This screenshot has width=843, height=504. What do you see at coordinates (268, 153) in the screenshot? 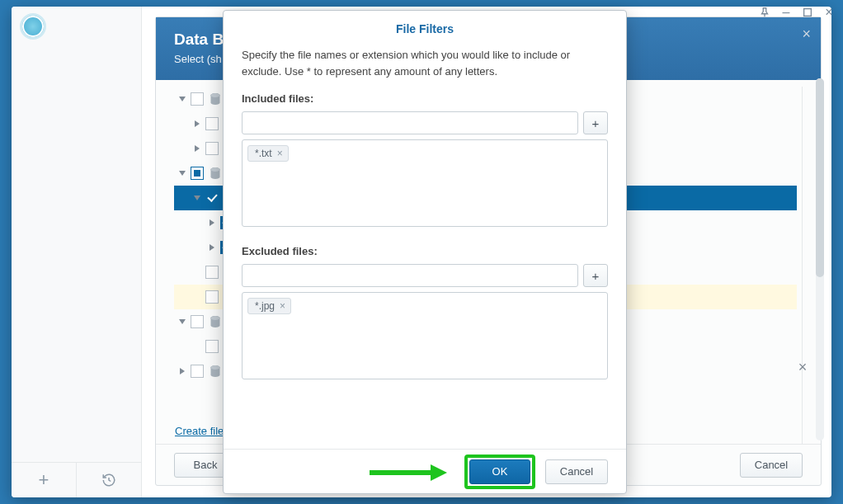
I see `filter-tag: *.txt×` at bounding box center [268, 153].